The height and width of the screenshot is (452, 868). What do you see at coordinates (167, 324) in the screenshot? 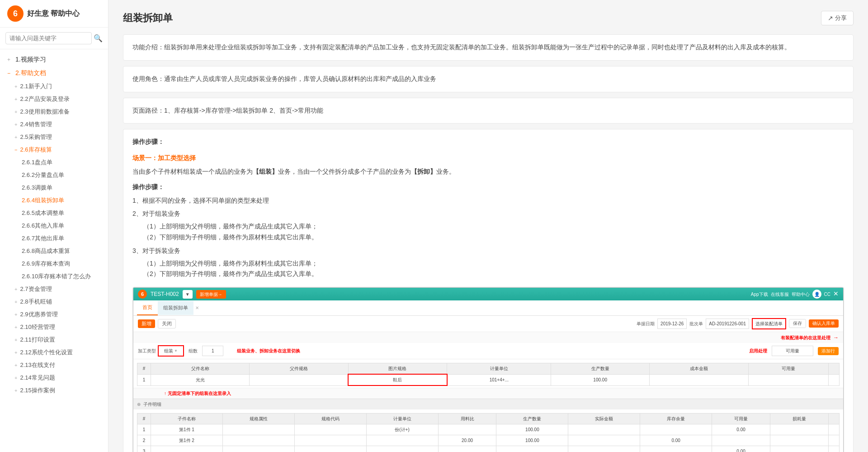
I see `screenshot-btn-close: 关闭` at bounding box center [167, 324].